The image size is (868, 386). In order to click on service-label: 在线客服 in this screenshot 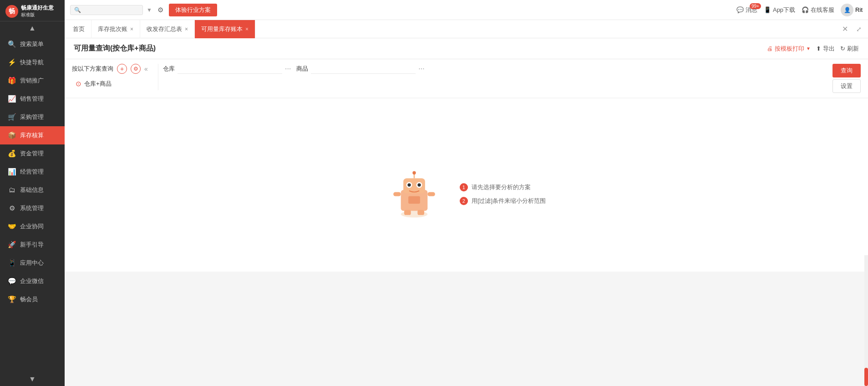, I will do `click(822, 10)`.